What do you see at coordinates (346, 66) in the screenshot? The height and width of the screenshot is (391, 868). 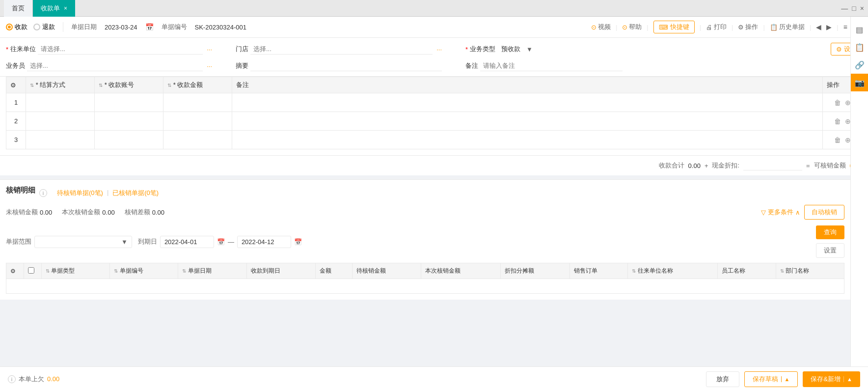 I see `summary-input` at bounding box center [346, 66].